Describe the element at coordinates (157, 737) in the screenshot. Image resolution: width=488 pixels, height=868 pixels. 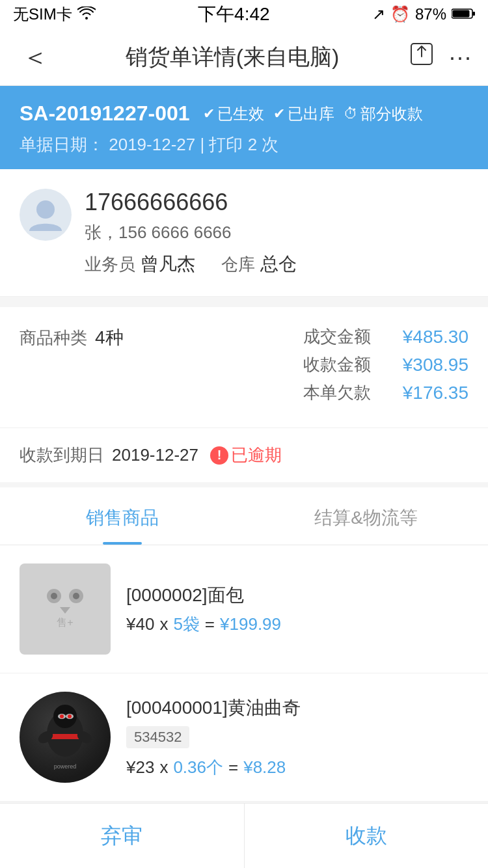
I see `product-batch-1: 534532` at that location.